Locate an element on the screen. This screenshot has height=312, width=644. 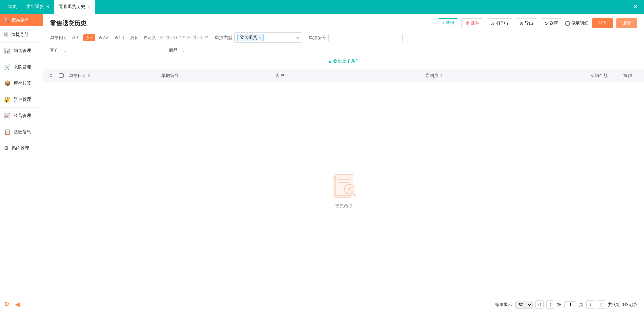
print-button: 🖨 打印 ▾ is located at coordinates (500, 23).